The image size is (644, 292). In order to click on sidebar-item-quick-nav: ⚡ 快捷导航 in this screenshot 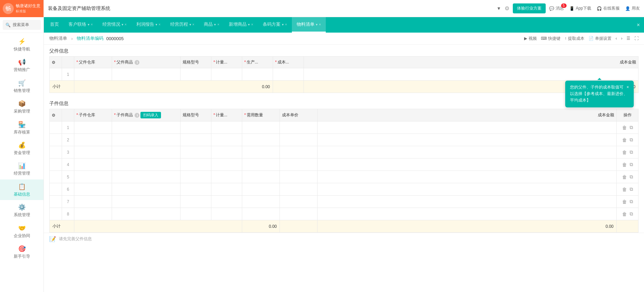, I will do `click(22, 45)`.